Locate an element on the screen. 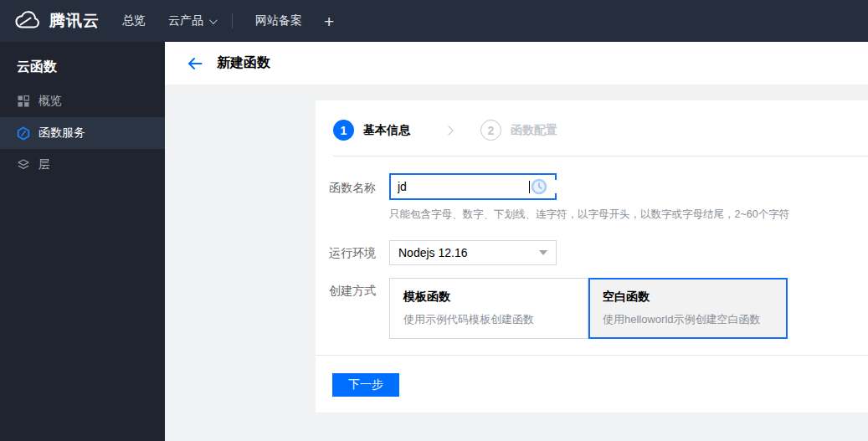 This screenshot has width=868, height=441. layers-icon is located at coordinates (23, 165).